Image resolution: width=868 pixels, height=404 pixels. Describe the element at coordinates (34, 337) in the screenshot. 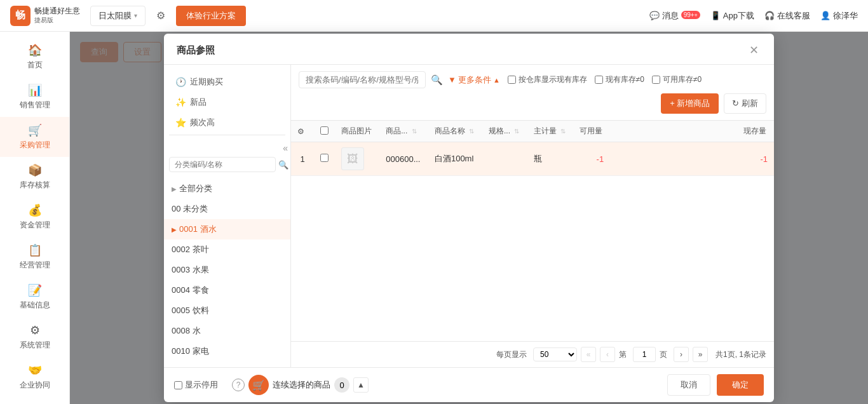

I see `sidebar-item-system: ⚙ 系统管理` at that location.